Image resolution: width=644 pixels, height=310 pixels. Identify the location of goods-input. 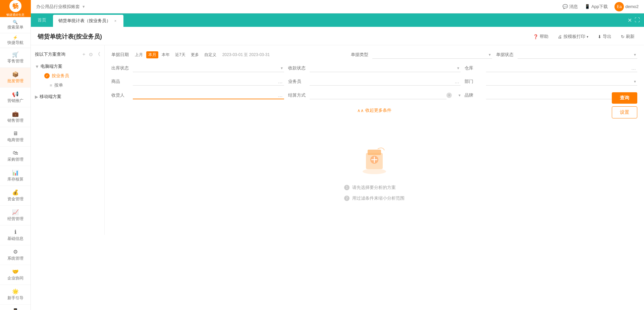
(209, 82).